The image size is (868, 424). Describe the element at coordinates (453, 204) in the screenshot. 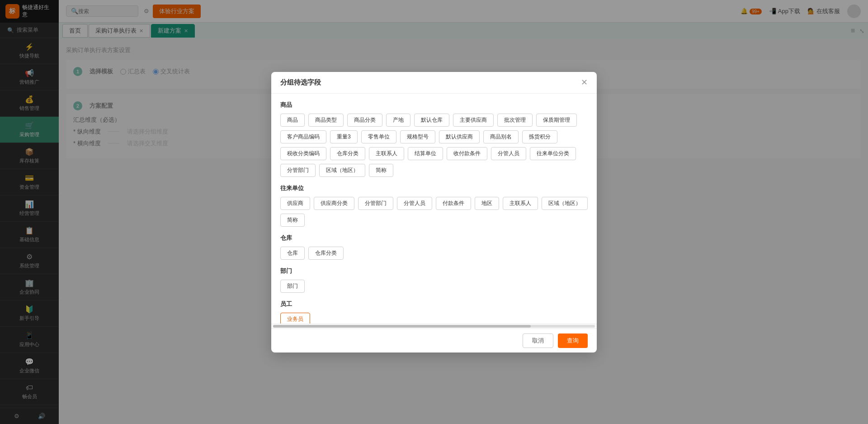

I see `field-tag: 付款条件` at that location.